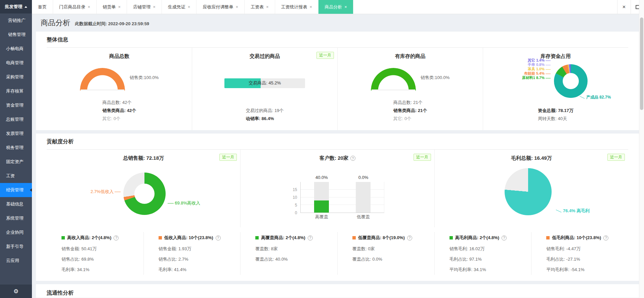 This screenshot has height=298, width=644. Describe the element at coordinates (177, 7) in the screenshot. I see `tab-label: 生成凭证` at that location.